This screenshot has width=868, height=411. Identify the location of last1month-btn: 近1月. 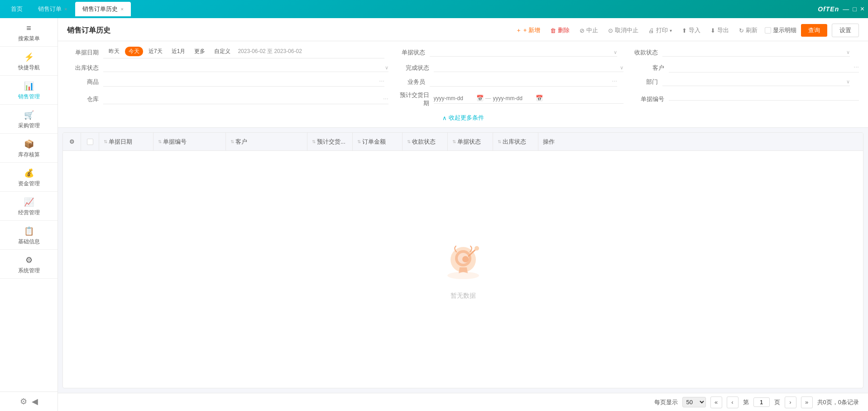
(178, 52).